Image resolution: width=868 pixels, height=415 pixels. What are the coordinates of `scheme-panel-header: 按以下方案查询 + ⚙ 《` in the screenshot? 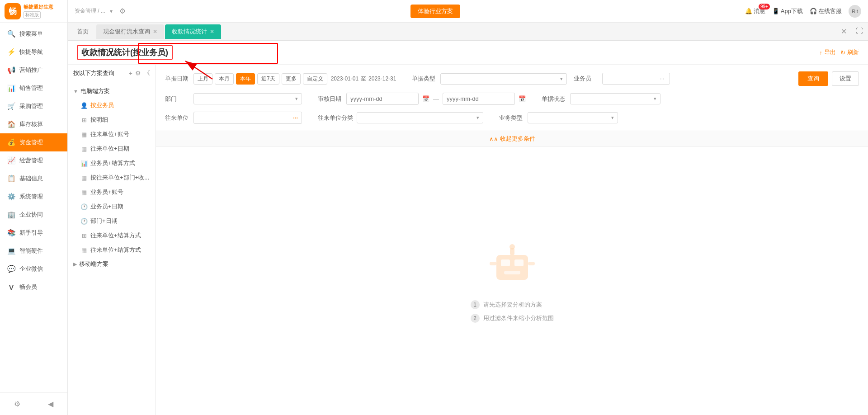 It's located at (112, 73).